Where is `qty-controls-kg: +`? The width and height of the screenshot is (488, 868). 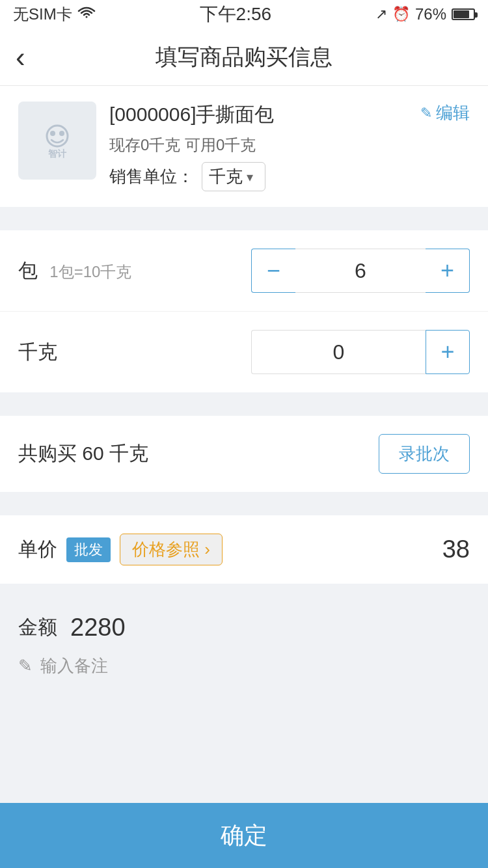 qty-controls-kg: + is located at coordinates (360, 352).